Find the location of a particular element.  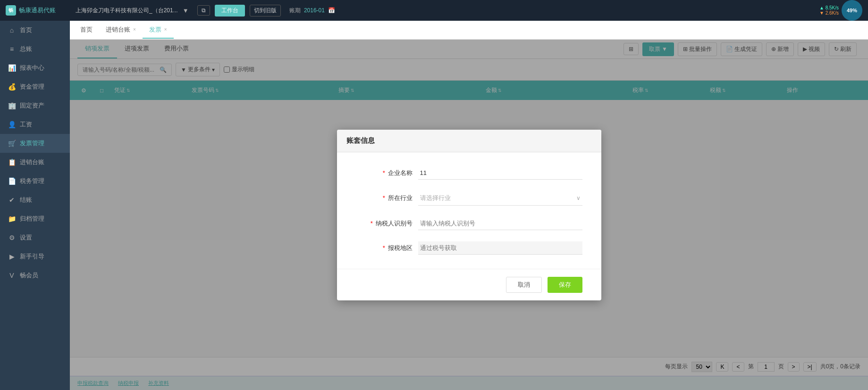

chevron-down-icon: ▼ is located at coordinates (186, 10).